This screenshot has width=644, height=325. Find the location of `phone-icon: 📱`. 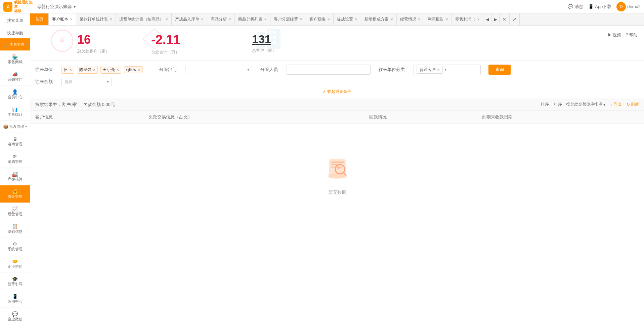

phone-icon: 📱 is located at coordinates (591, 7).